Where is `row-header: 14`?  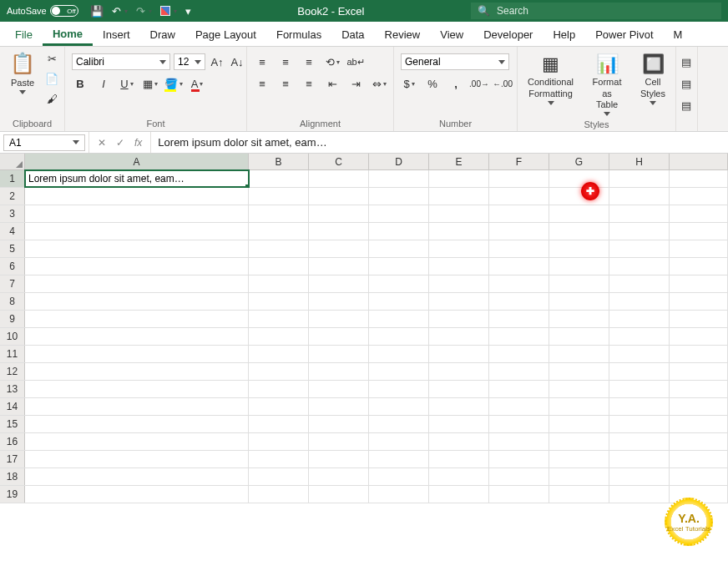
row-header: 14 is located at coordinates (13, 407).